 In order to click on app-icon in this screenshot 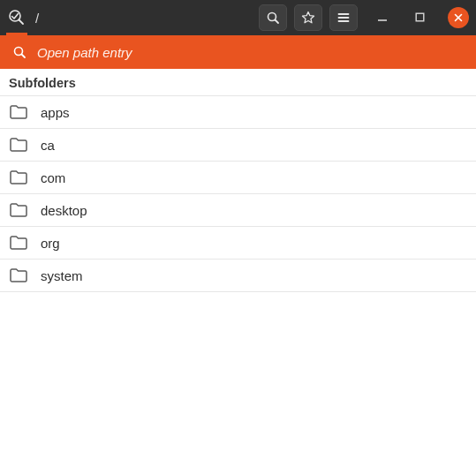, I will do `click(17, 18)`.